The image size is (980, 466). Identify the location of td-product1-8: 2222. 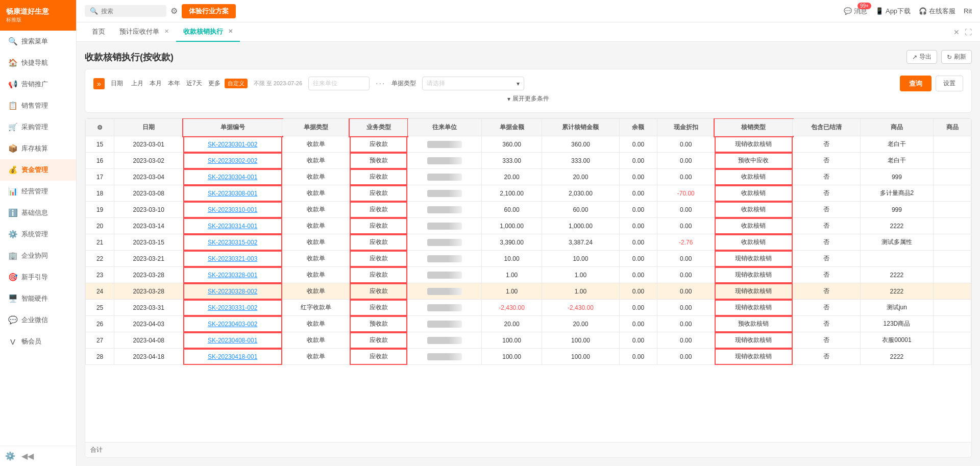
(897, 275).